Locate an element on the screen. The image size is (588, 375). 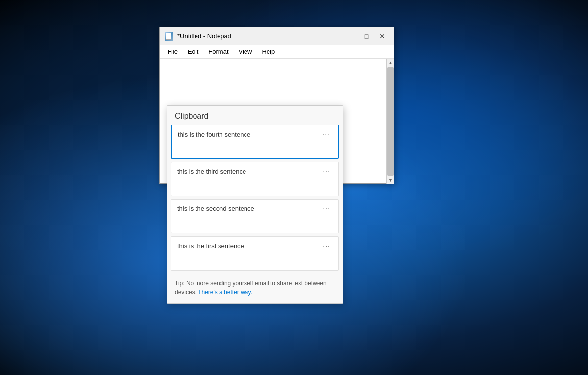
clipboard-item-1: this is the fourth sentence ··· is located at coordinates (255, 142).